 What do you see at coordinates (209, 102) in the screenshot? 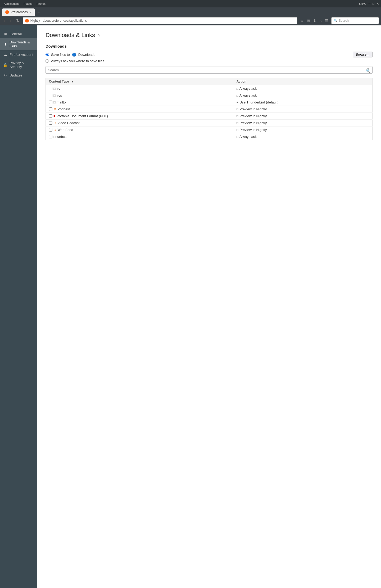
I see `table-row: □mailto■Use Thunderbird (default)` at bounding box center [209, 102].